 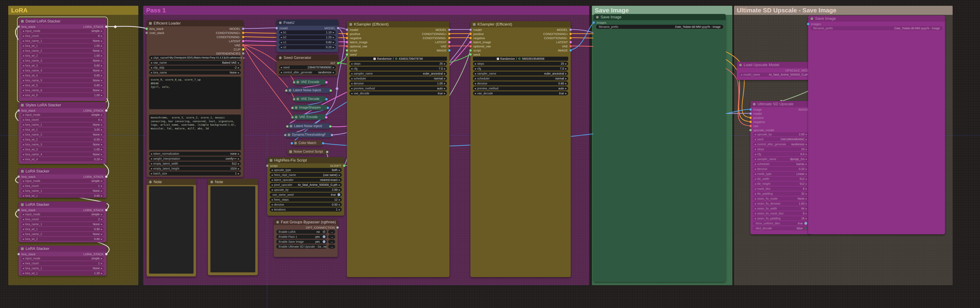 I want to click on widget-lora_wt_5: ◀lora_wt_50.80▶, so click(x=62, y=85).